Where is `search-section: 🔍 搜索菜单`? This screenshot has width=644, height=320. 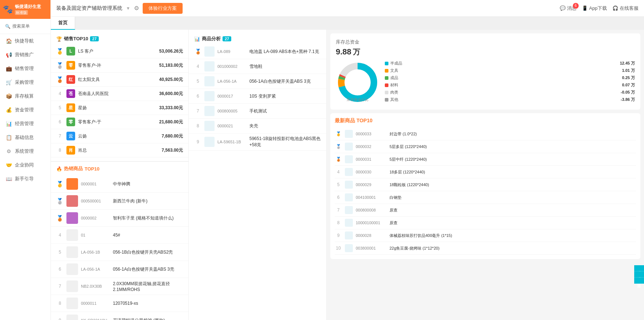 search-section: 🔍 搜索菜单 is located at coordinates (25, 26).